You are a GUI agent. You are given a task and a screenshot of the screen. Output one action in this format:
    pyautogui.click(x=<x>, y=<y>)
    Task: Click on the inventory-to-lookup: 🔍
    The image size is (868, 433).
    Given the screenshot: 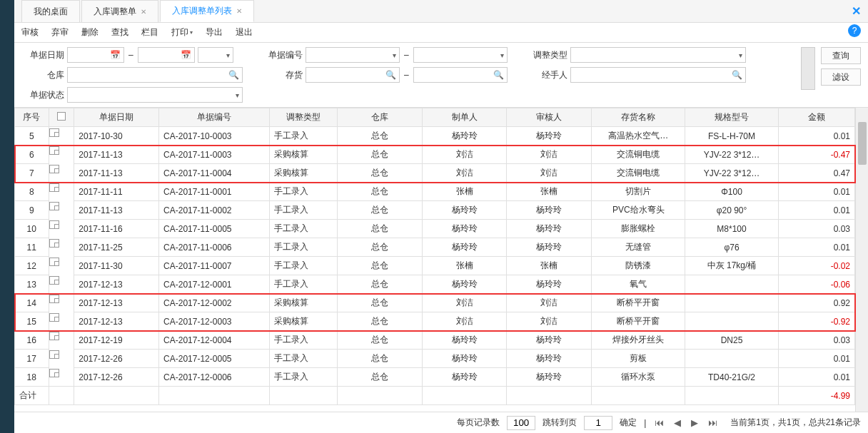 What is the action you would take?
    pyautogui.click(x=460, y=75)
    